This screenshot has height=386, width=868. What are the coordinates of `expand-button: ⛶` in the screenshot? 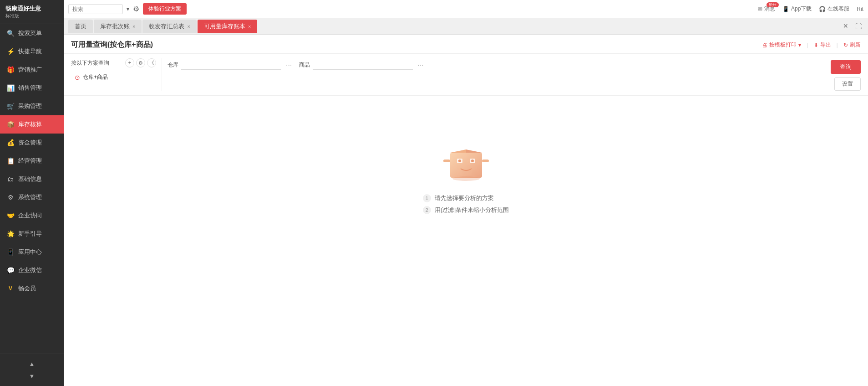 It's located at (858, 26).